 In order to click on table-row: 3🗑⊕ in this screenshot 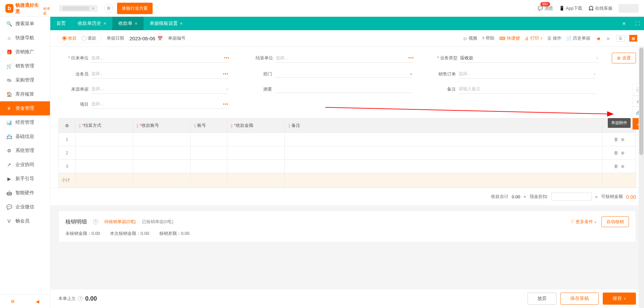, I will do `click(347, 166)`.